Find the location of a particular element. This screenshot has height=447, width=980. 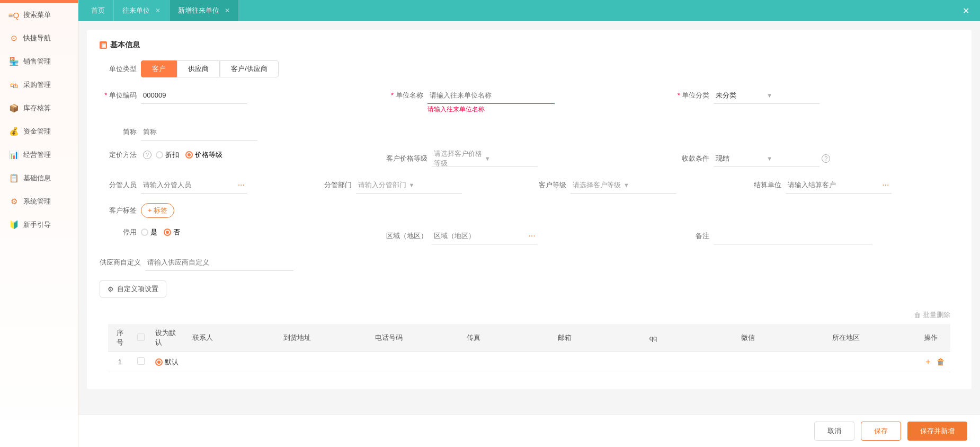

remark-input is located at coordinates (793, 236).